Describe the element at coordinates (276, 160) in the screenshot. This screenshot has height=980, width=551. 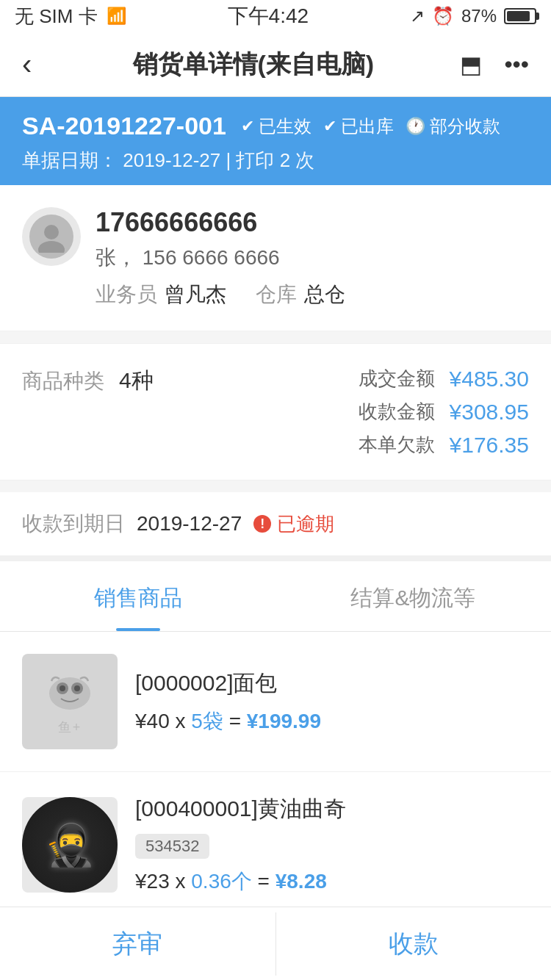
I see `order-date-row: 单据日期： 2019-12-27 | 打印 2 次` at that location.